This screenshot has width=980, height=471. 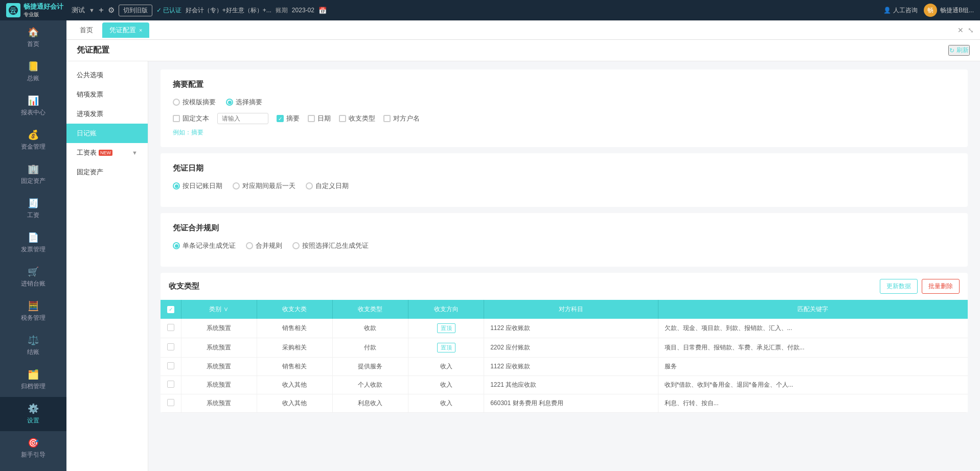 What do you see at coordinates (475, 10) in the screenshot?
I see `topbar-mid: 测试 ▼ + ⚙ 切到旧版 ✓ 已认证 好会计（专）+好生意（标）+... 账期…` at bounding box center [475, 10].